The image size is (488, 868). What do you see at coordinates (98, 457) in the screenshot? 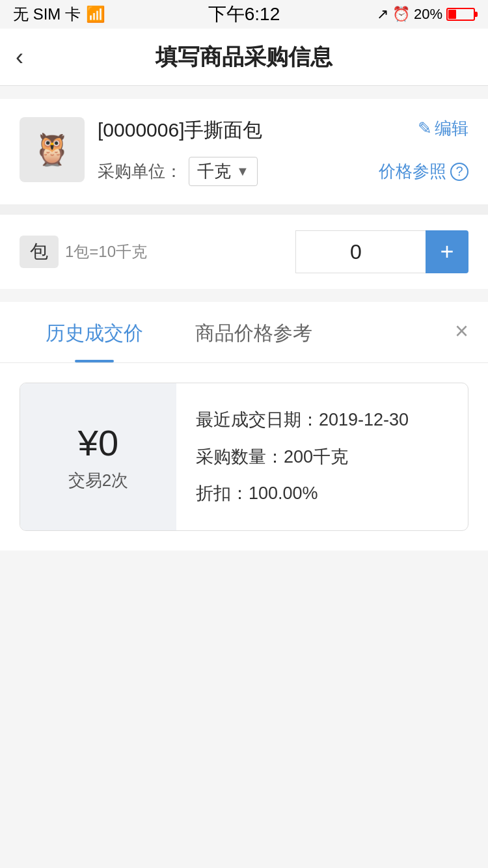
I see `price-left-panel: ¥0 交易2次` at bounding box center [98, 457].